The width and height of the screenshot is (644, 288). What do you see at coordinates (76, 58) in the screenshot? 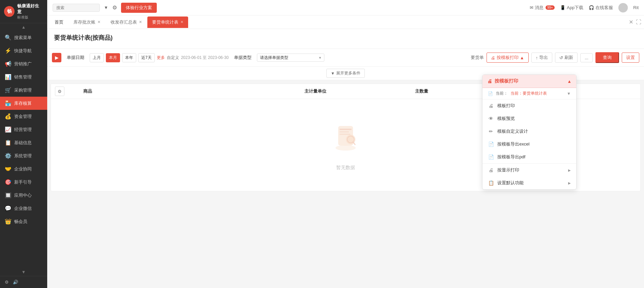
I see `date-label: 单据日期` at bounding box center [76, 58].